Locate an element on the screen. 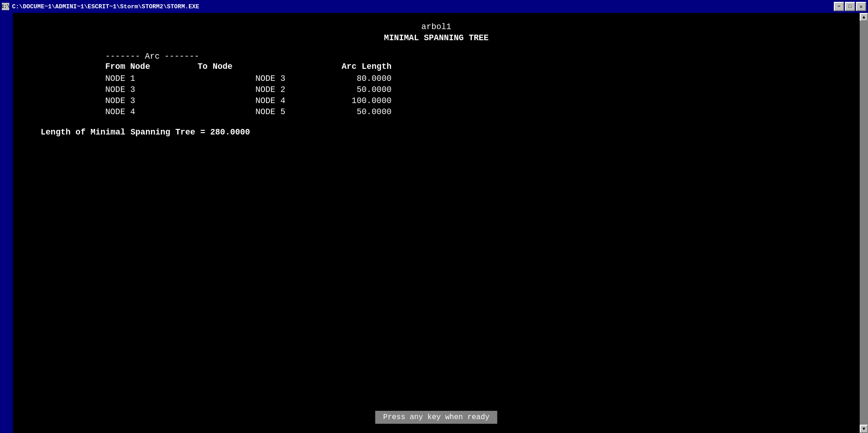 This screenshot has width=868, height=433. arc-header-line: ------- Arc ------- is located at coordinates (473, 56).